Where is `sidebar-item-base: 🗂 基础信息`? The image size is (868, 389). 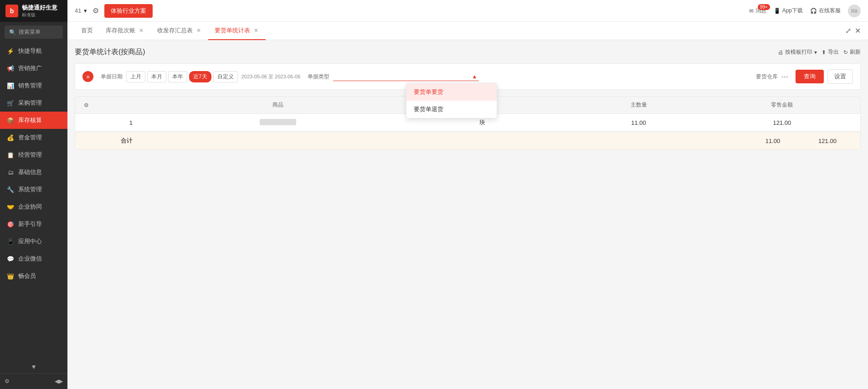 sidebar-item-base: 🗂 基础信息 is located at coordinates (34, 172).